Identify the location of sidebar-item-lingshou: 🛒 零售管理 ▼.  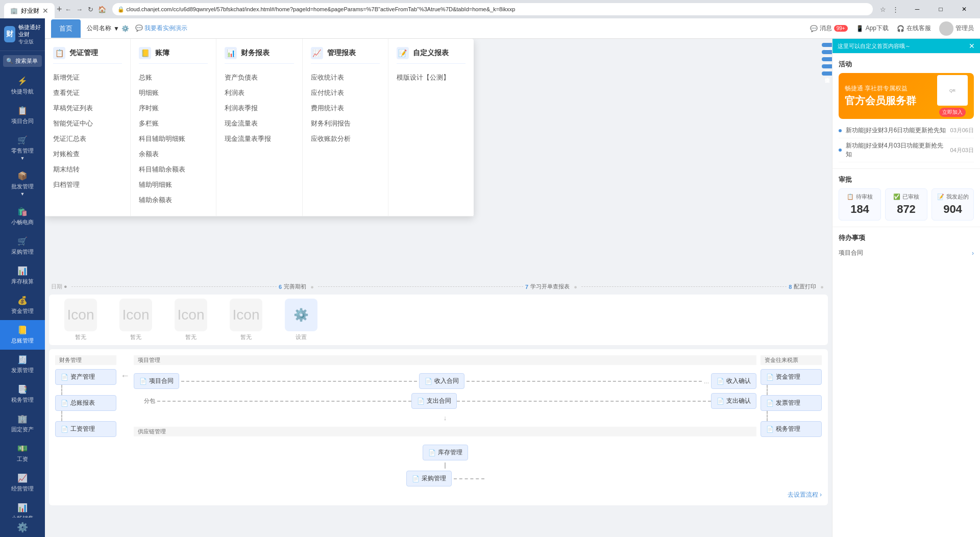
(22, 148).